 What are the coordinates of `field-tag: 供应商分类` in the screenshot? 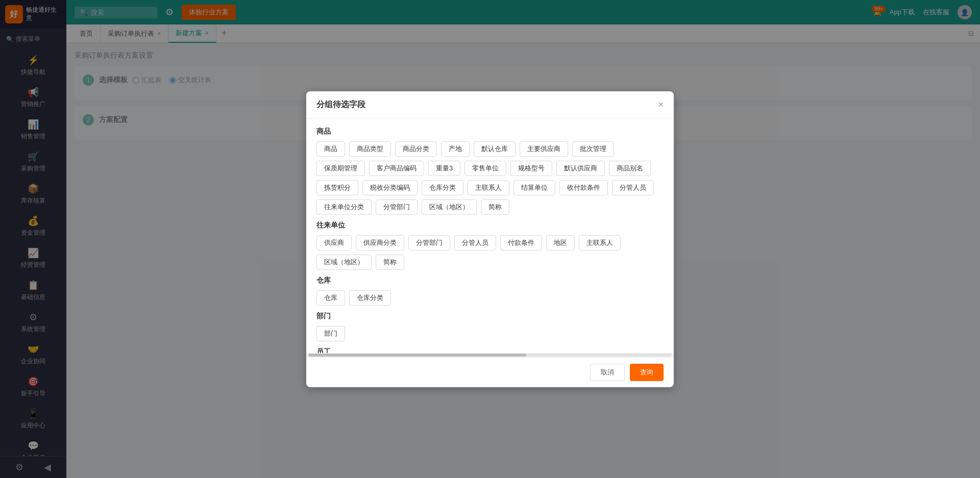 It's located at (380, 243).